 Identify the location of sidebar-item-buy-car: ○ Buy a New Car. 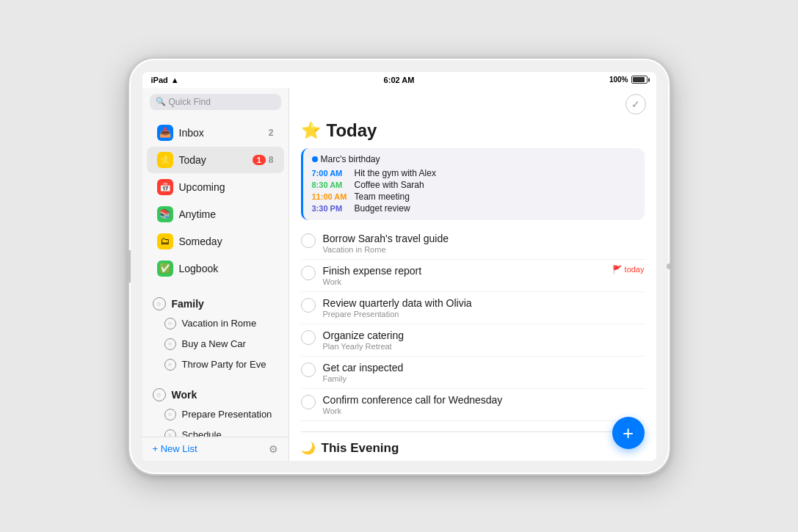
(216, 344).